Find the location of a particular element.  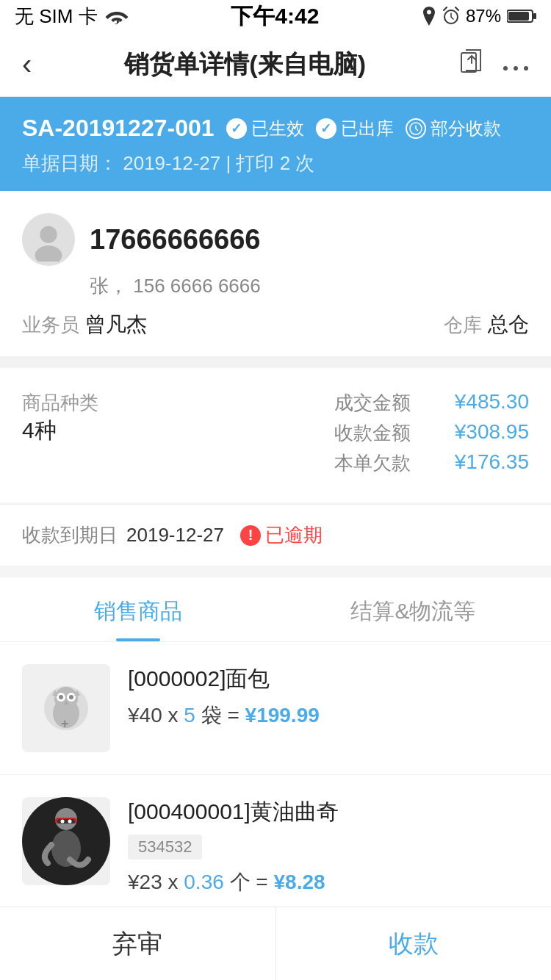

product-image-bread: + is located at coordinates (66, 708).